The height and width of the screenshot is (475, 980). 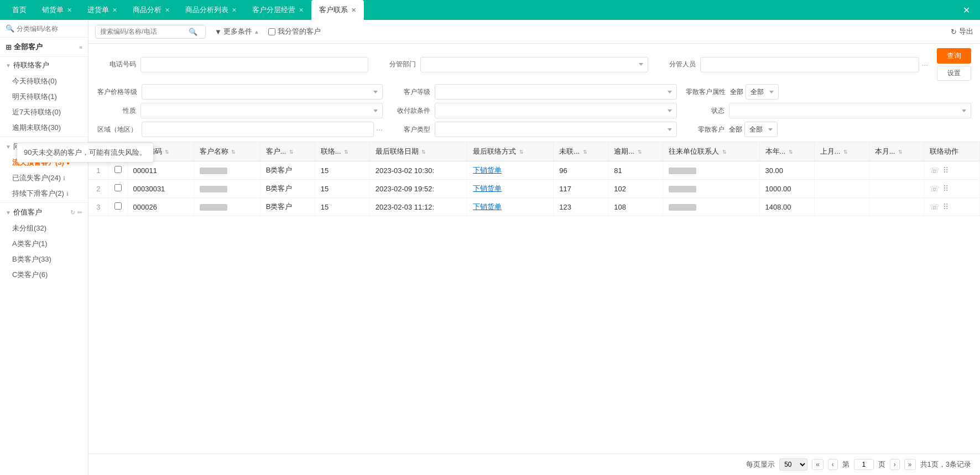 I want to click on row-3-method-link: 下销货单, so click(x=487, y=207).